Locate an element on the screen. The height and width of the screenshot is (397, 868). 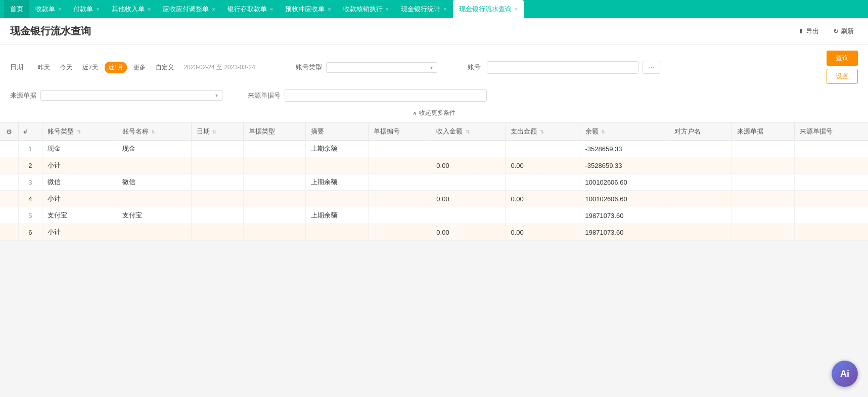
table-row: 2小计0.000.00-3528659.33 is located at coordinates (434, 166).